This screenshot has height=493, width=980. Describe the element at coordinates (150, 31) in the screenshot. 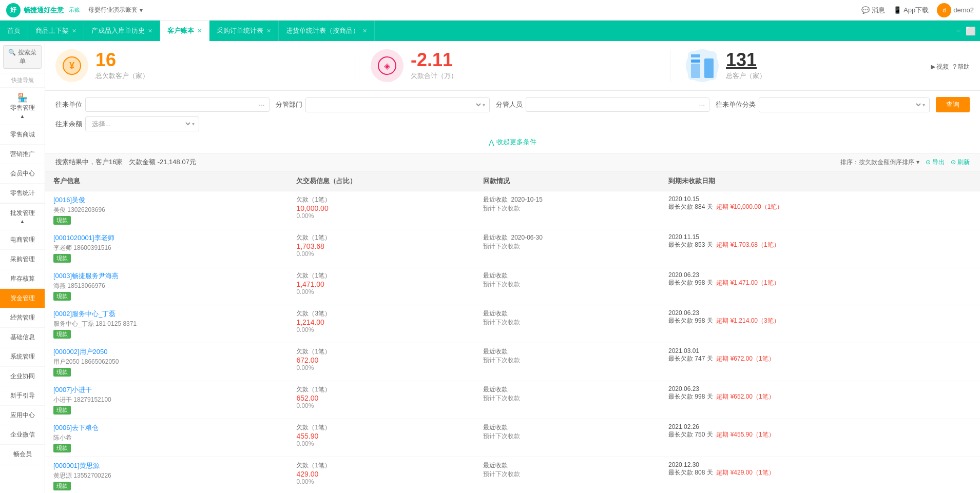

I see `tab-close-production-history: ✕` at that location.